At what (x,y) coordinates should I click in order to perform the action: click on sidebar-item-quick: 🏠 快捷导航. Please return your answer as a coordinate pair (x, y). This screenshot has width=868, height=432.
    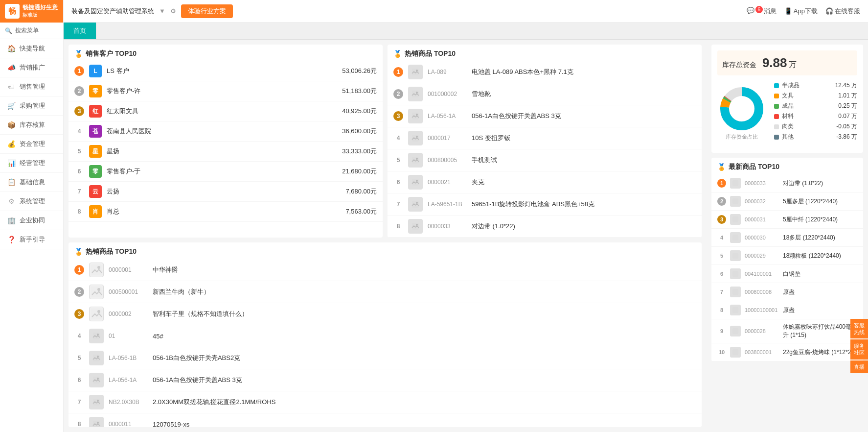
    Looking at the image, I should click on (31, 49).